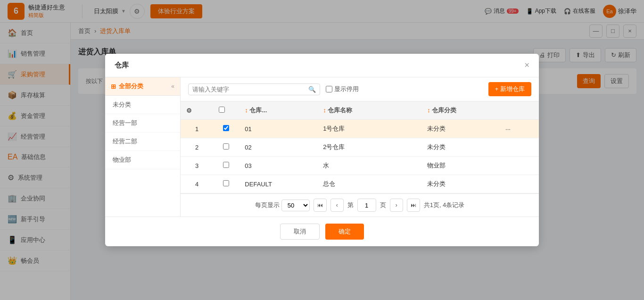 The image size is (644, 300). What do you see at coordinates (189, 110) in the screenshot?
I see `gear-th-icon: ⚙` at bounding box center [189, 110].